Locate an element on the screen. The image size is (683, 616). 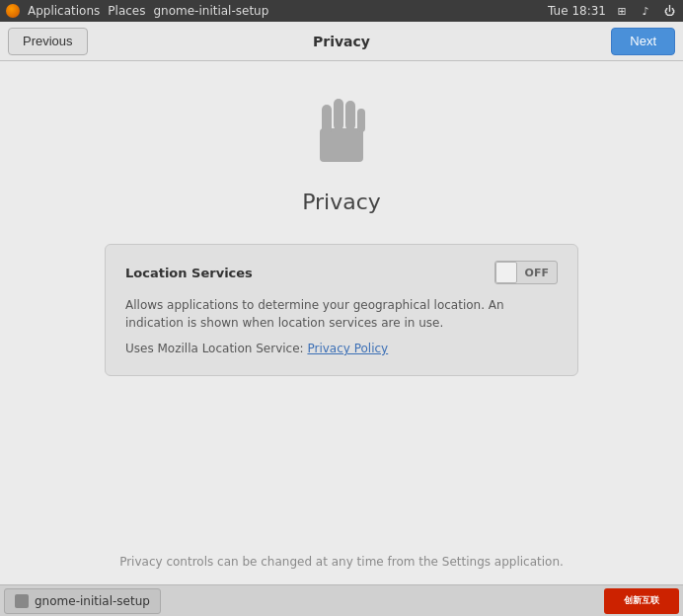
location-services-label: Location Services is located at coordinates (190, 272).